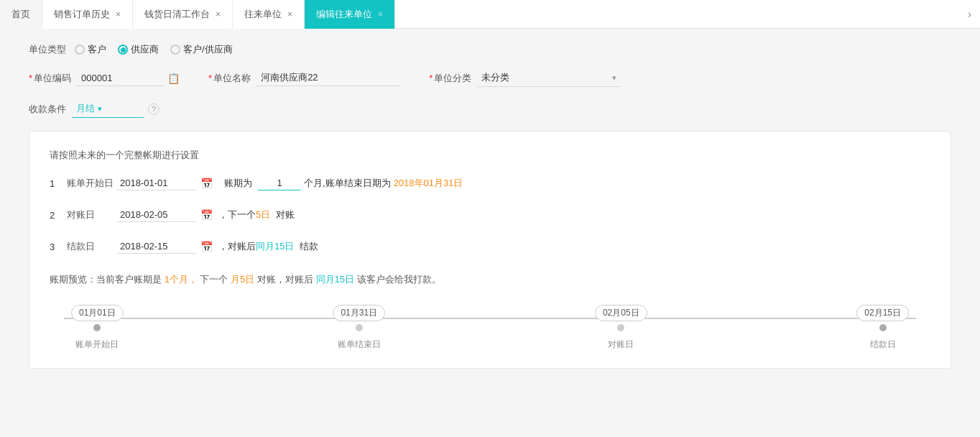  What do you see at coordinates (92, 215) in the screenshot?
I see `period-label-2: 对账日` at bounding box center [92, 215].